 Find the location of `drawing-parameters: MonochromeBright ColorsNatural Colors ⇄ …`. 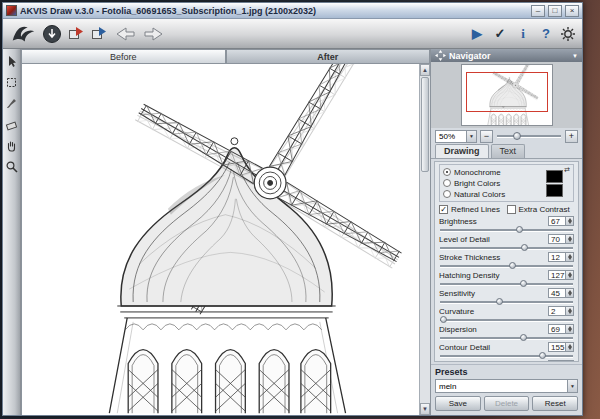

drawing-parameters: MonochromeBright ColorsNatural Colors ⇄ … is located at coordinates (506, 262).